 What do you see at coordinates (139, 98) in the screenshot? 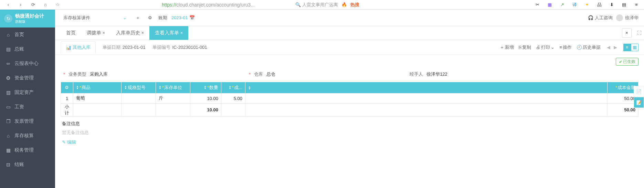
I see `cell-spec` at bounding box center [139, 98].